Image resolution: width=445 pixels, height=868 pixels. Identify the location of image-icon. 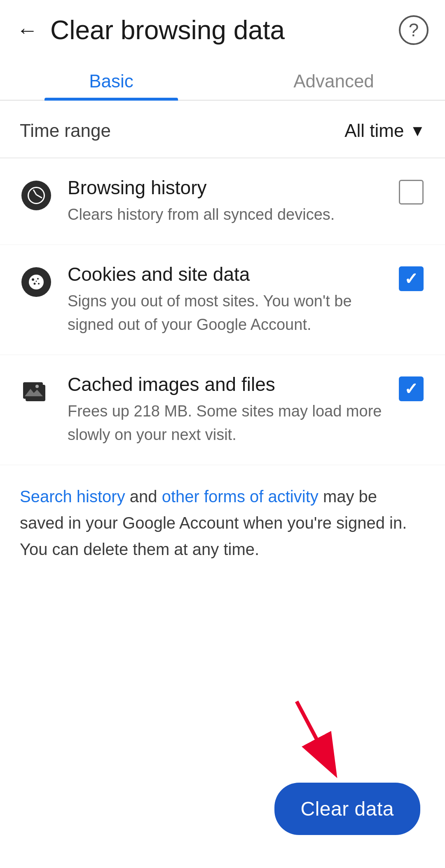
(36, 392).